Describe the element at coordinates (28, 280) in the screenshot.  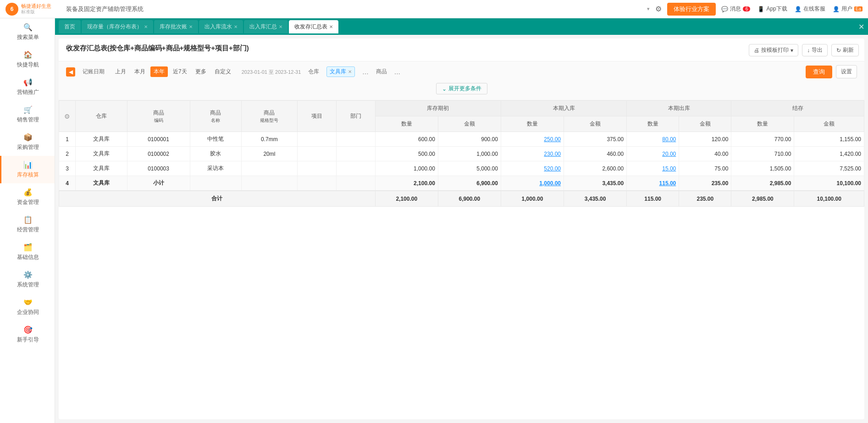
I see `sidebar-item-system: ⚙️ 系统管理` at that location.